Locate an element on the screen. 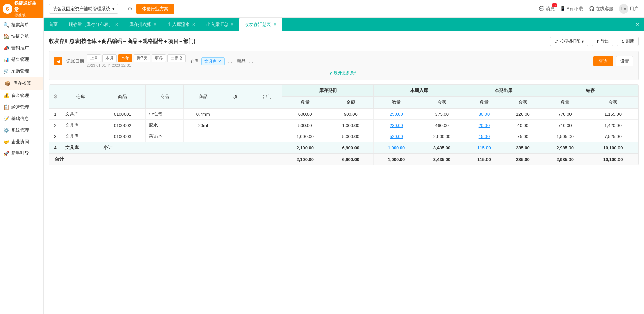 The image size is (644, 314). user-menu: Ea 用户 is located at coordinates (629, 9).